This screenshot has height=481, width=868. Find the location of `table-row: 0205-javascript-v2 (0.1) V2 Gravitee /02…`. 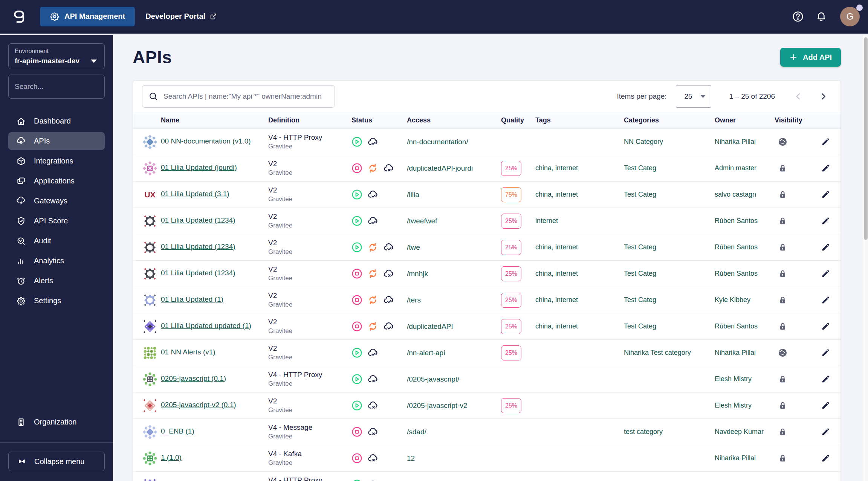

table-row: 0205-javascript-v2 (0.1) V2 Gravitee /02… is located at coordinates (487, 406).